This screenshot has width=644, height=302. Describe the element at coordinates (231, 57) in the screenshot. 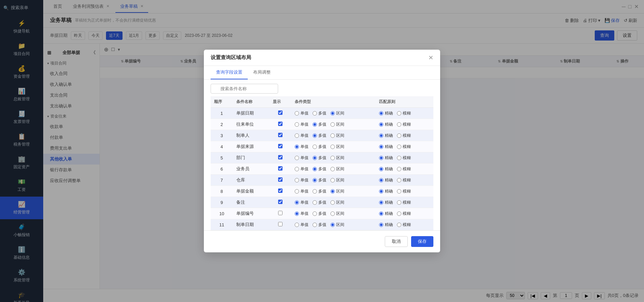

I see `modal-title: 设置查询区域布局` at that location.